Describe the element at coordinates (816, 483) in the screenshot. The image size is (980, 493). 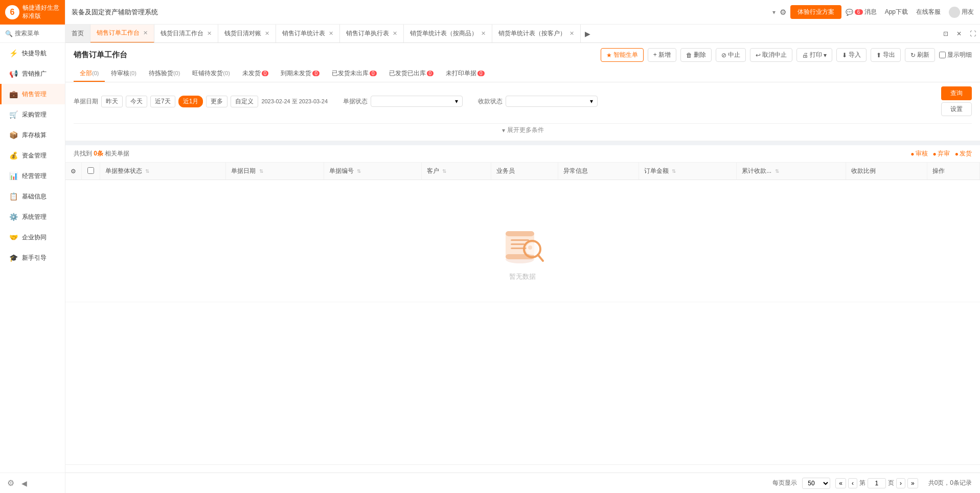
I see `page-size-select: 50 100 200` at that location.